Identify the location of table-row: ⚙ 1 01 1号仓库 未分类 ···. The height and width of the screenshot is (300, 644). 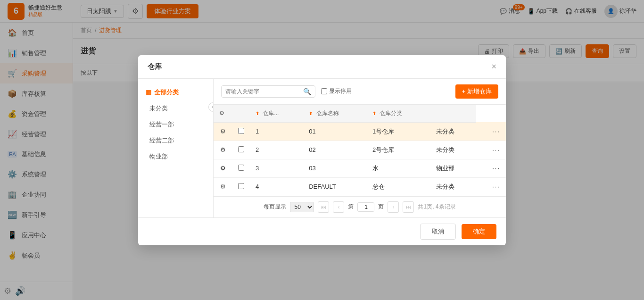
(360, 131).